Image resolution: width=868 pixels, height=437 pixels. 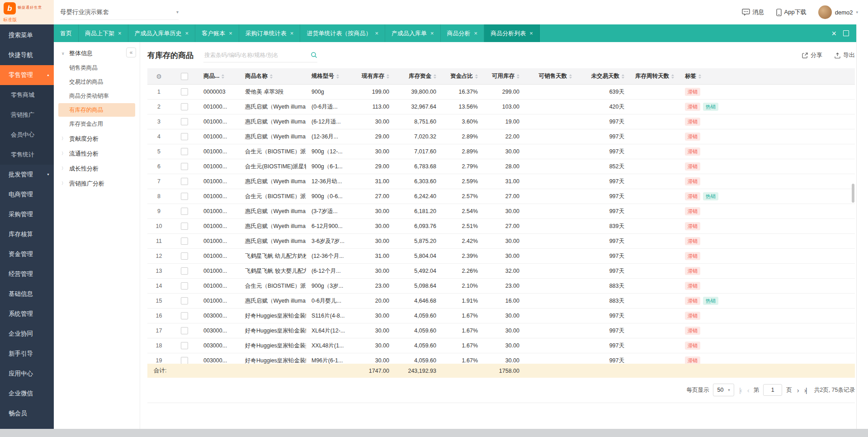 I want to click on sidebar-item: 经营管理, so click(x=27, y=274).